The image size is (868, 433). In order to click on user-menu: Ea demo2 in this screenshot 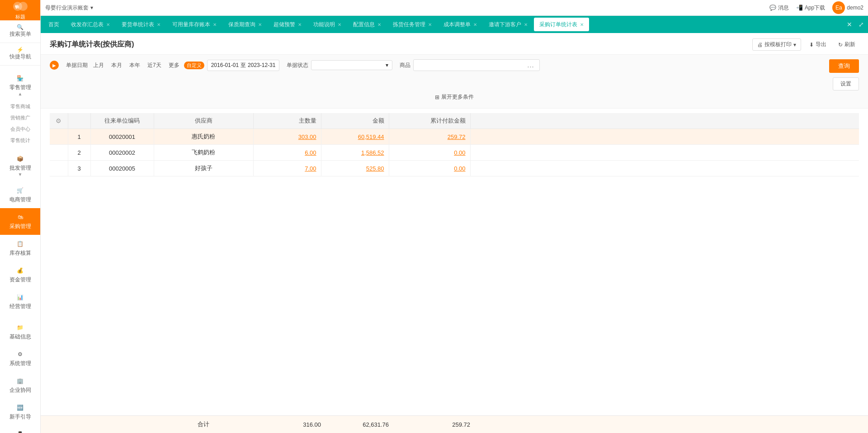, I will do `click(848, 8)`.